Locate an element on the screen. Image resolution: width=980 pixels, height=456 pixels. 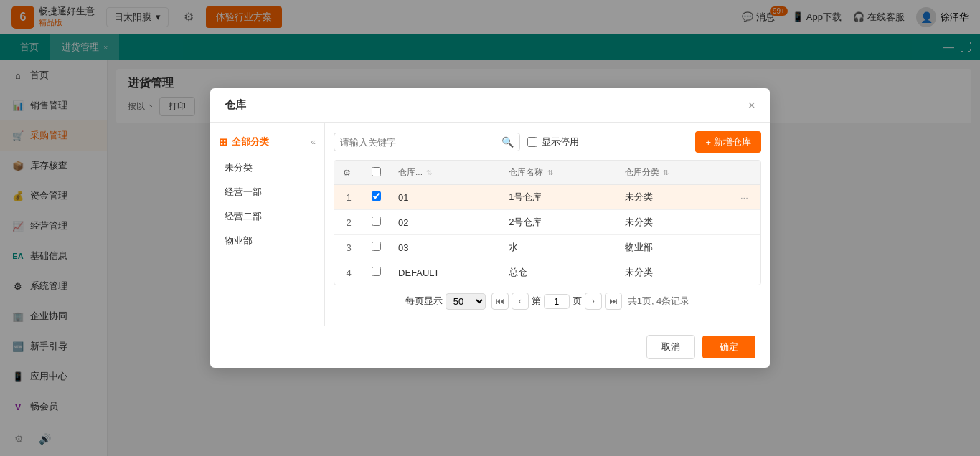
show-disabled-area: 显示停用 is located at coordinates (553, 142).